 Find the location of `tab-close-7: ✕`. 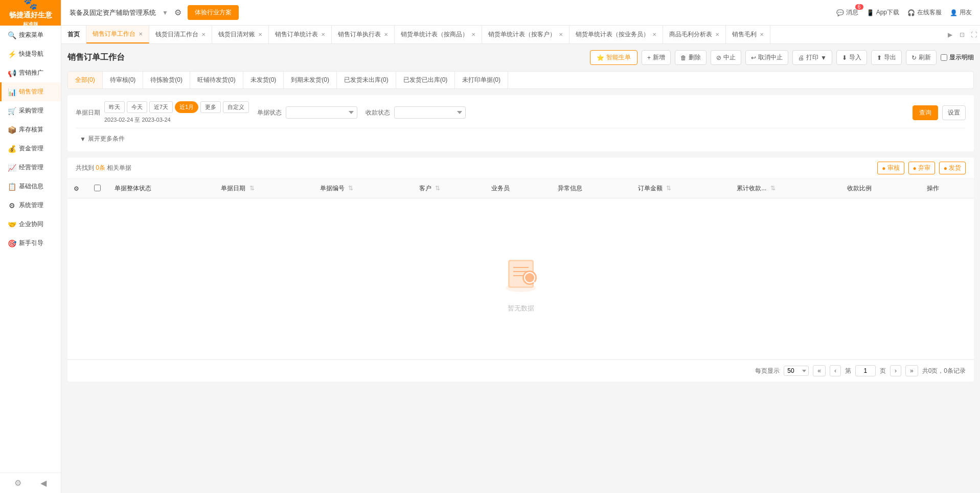

tab-close-7: ✕ is located at coordinates (561, 35).